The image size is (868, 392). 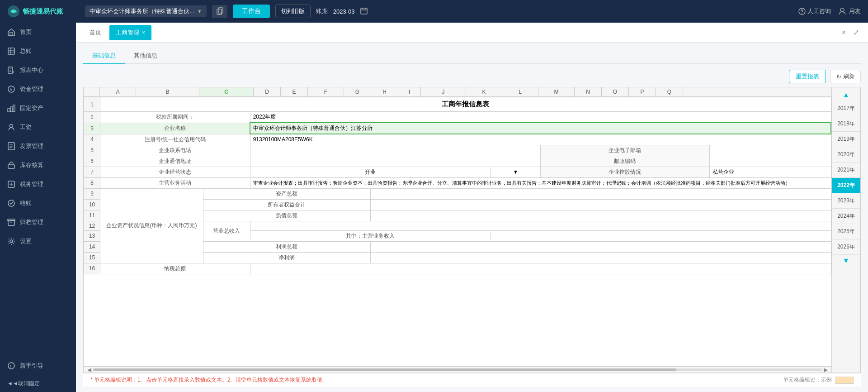 What do you see at coordinates (541, 268) in the screenshot?
I see `r16-value` at bounding box center [541, 268].